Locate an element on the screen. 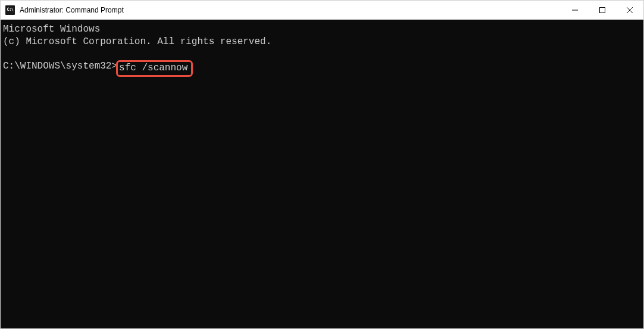 This screenshot has height=329, width=644. maximize-icon is located at coordinates (602, 10).